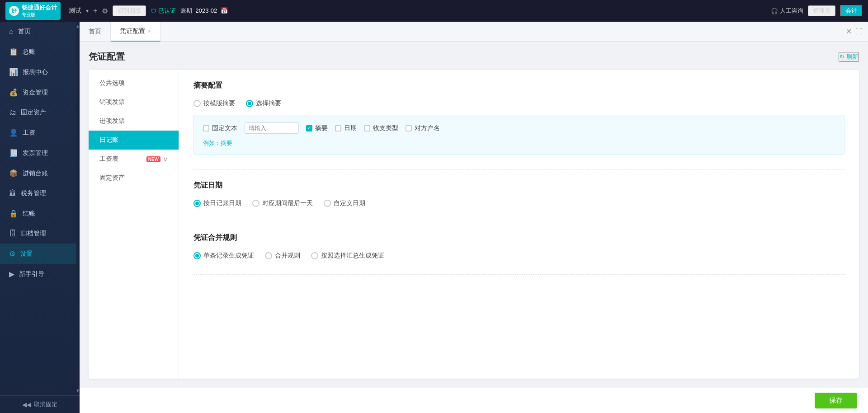  I want to click on settings-gear-icon: ⚙, so click(105, 11).